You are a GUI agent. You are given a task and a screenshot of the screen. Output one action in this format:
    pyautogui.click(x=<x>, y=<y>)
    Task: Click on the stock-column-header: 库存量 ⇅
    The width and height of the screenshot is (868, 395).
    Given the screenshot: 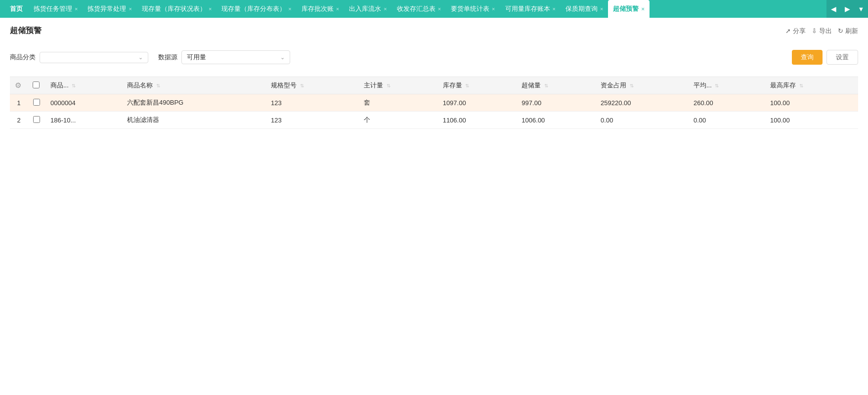 What is the action you would take?
    pyautogui.click(x=477, y=86)
    